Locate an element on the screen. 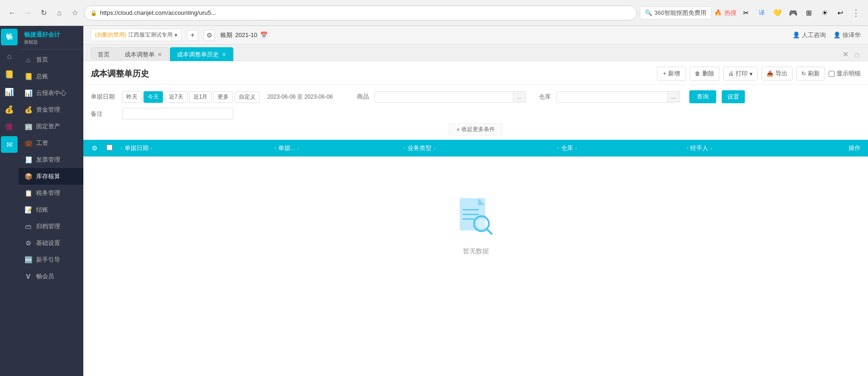 Image resolution: width=868 pixels, height=376 pixels. sidebar-item-label: 总账 is located at coordinates (42, 76).